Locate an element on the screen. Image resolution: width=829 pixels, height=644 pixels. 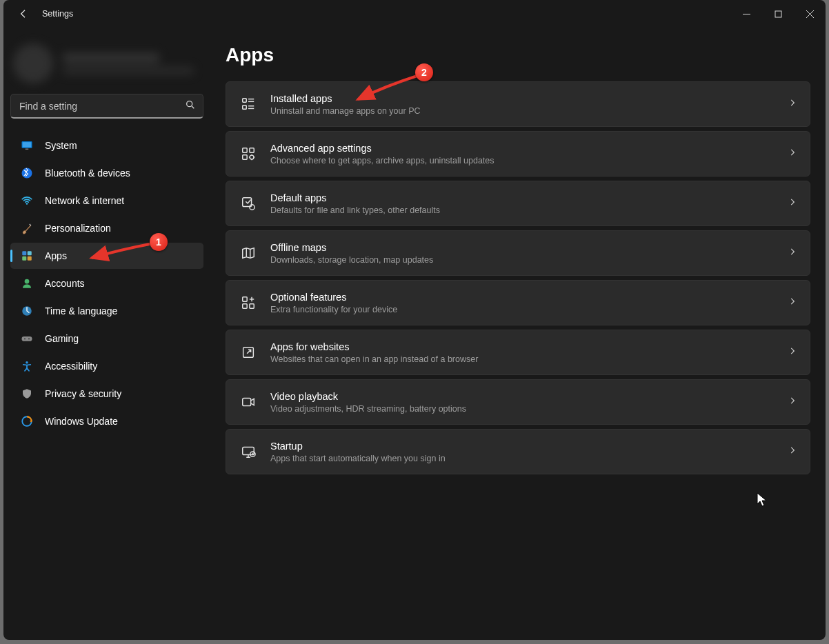
user-profile is located at coordinates (108, 63).